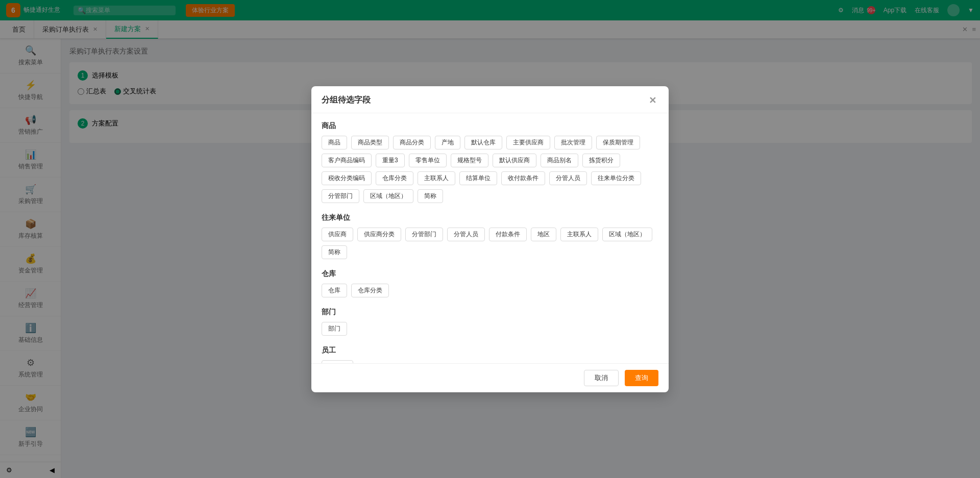 This screenshot has height=478, width=980. What do you see at coordinates (334, 291) in the screenshot?
I see `field-tag: 仓库` at bounding box center [334, 291].